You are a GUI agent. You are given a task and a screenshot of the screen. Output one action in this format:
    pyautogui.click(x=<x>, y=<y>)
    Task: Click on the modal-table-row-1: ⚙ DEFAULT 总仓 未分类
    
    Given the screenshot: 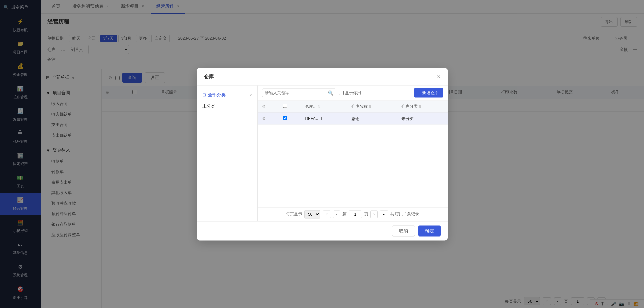 What is the action you would take?
    pyautogui.click(x=353, y=119)
    